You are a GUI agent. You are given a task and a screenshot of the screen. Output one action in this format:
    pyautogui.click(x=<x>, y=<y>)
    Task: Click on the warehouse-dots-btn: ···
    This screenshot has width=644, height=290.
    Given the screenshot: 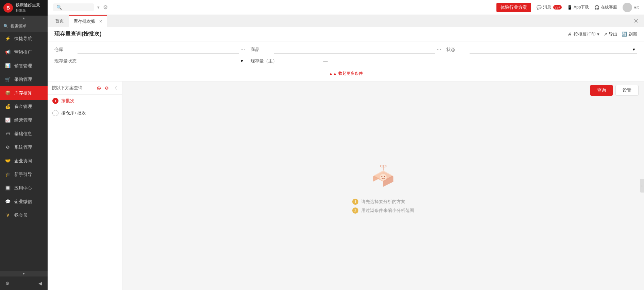 What is the action you would take?
    pyautogui.click(x=243, y=50)
    